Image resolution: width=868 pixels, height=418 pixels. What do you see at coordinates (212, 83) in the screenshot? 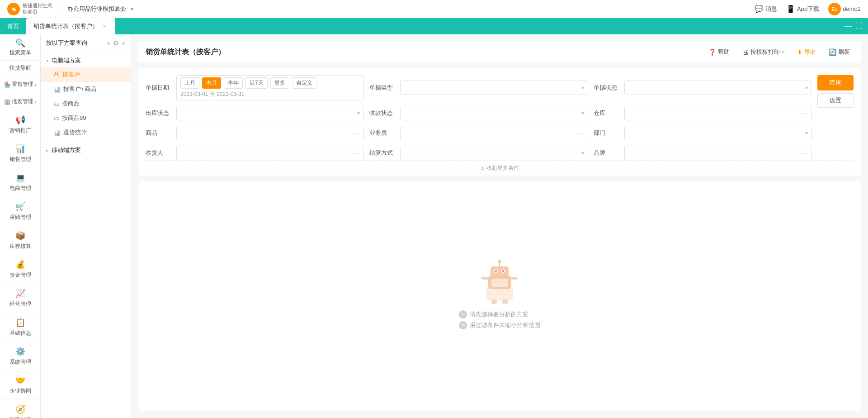
I see `date-btn-this-month: 本月` at bounding box center [212, 83].